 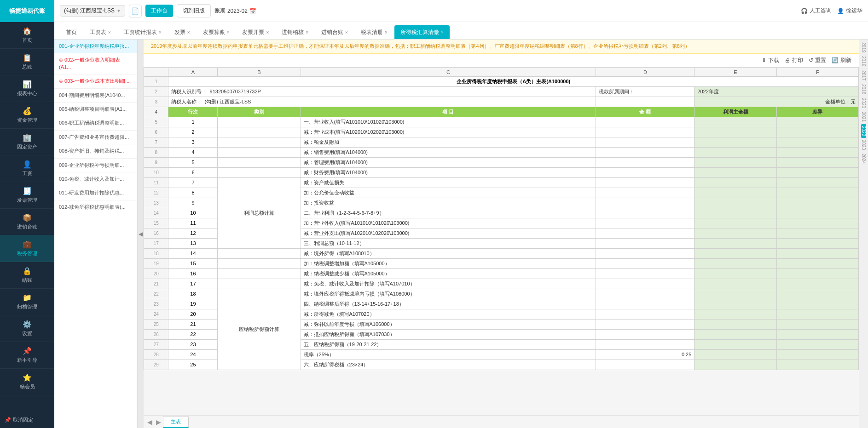 What do you see at coordinates (176, 422) in the screenshot?
I see `sheet-tab-main: 主表` at bounding box center [176, 422].